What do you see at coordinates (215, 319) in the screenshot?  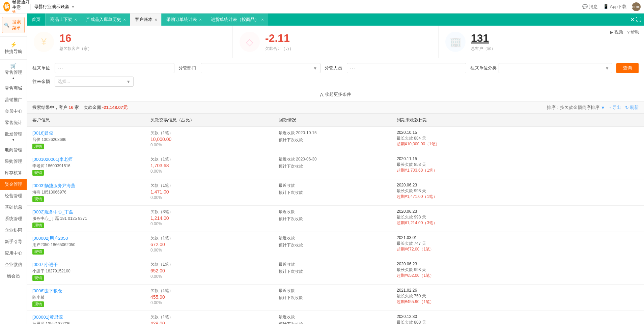 I see `debt-cell-7: 欠款（1笔） 429.00 0.00%` at bounding box center [215, 319].